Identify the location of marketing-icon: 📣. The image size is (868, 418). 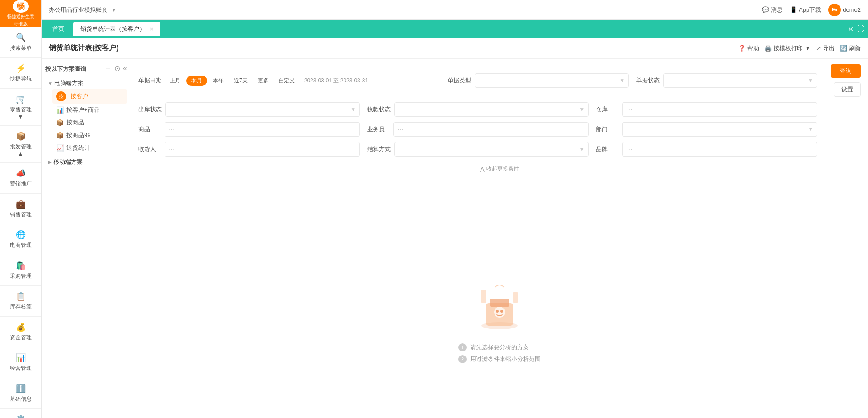
(21, 173).